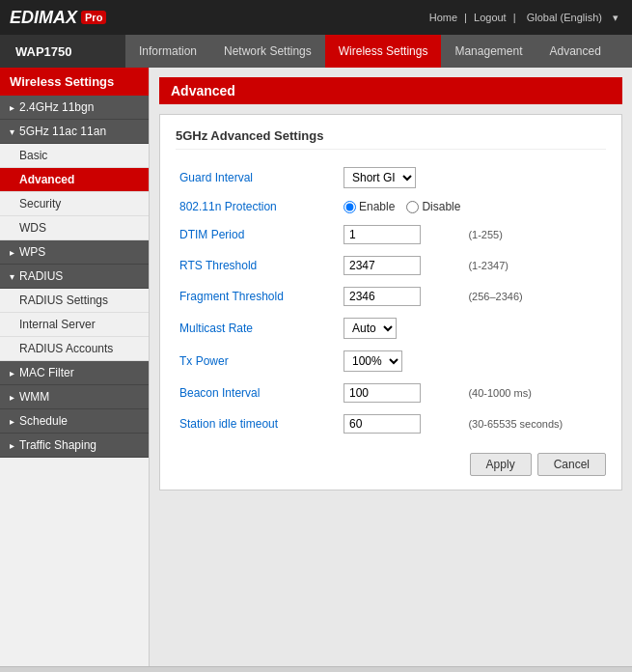 The image size is (632, 672). Describe the element at coordinates (380, 178) in the screenshot. I see `guard-interval-select: Short GI Long GI` at that location.